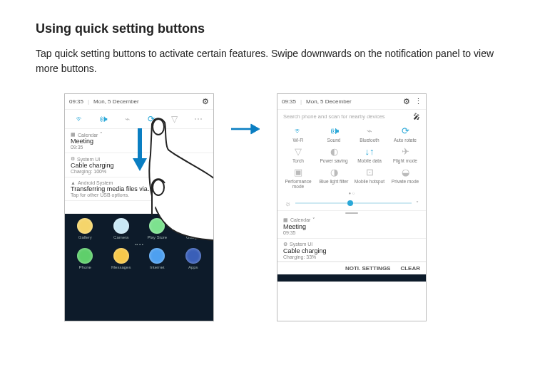 The image size is (535, 392). Describe the element at coordinates (268, 29) in the screenshot. I see `page-heading: Using quick setting buttons` at that location.